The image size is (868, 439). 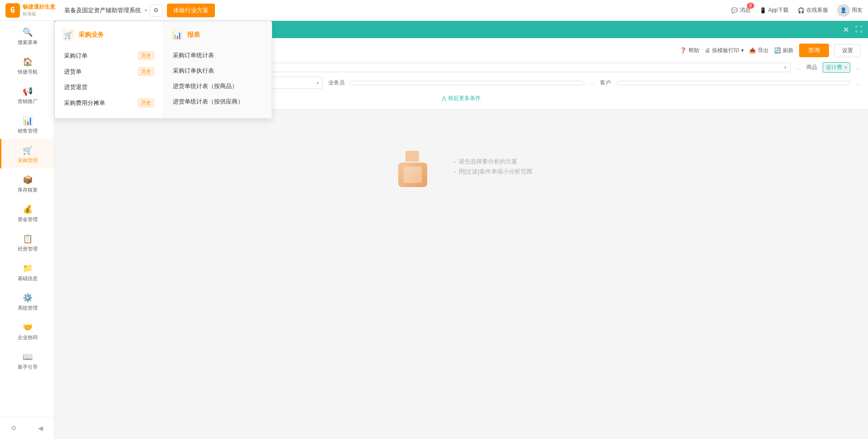 I want to click on tab-bar-right: ✕ ⛶, so click(x=853, y=30).